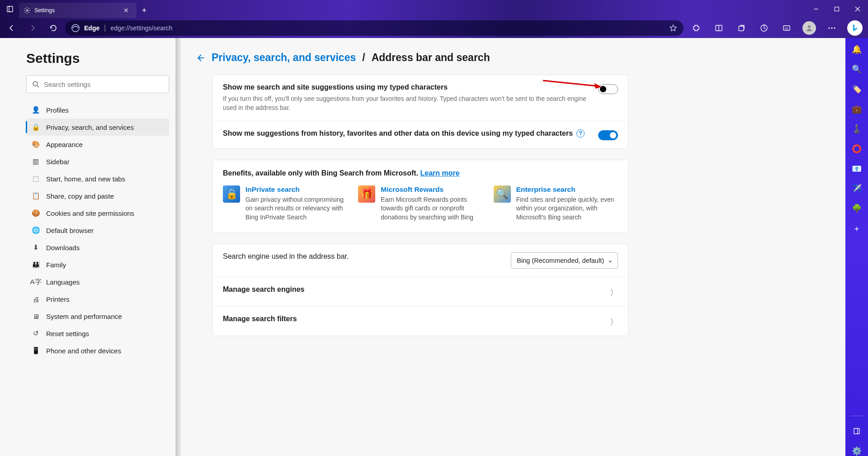  What do you see at coordinates (98, 316) in the screenshot?
I see `sidebar-item: 🖥System and performance` at bounding box center [98, 316].